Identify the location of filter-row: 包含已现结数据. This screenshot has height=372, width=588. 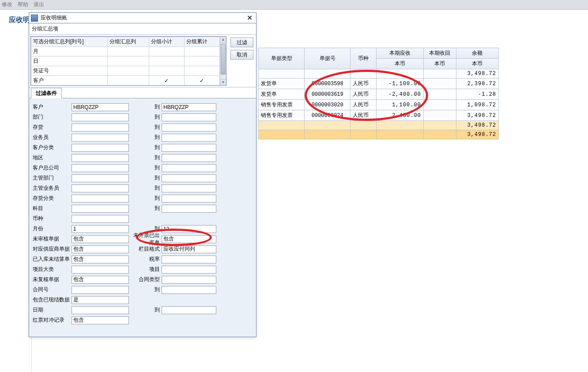
(143, 300).